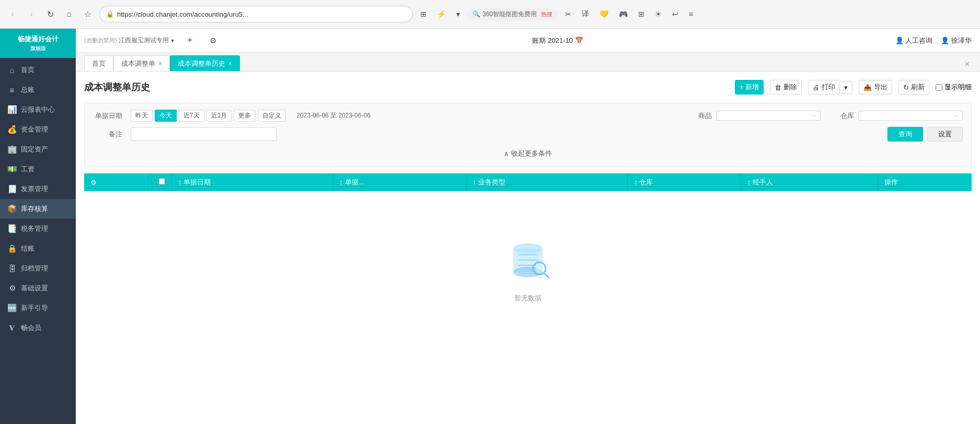 This screenshot has width=980, height=424. I want to click on salary-icon: 💵, so click(12, 169).